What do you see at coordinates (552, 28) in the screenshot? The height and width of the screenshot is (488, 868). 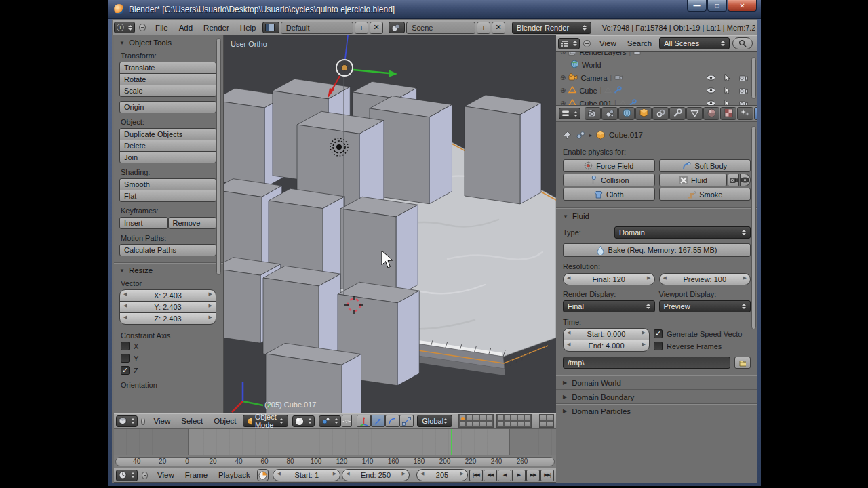 I see `render-engine-dropdown: Blender Render` at bounding box center [552, 28].